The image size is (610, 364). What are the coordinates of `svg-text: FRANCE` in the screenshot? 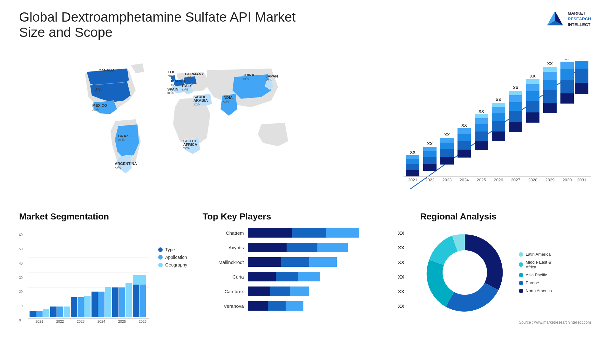 It's located at (179, 81).